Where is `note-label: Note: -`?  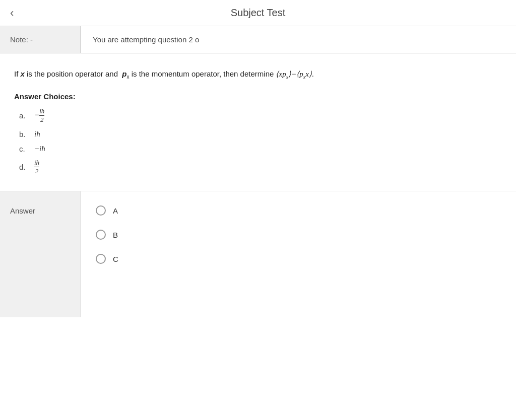 note-label: Note: - is located at coordinates (40, 39).